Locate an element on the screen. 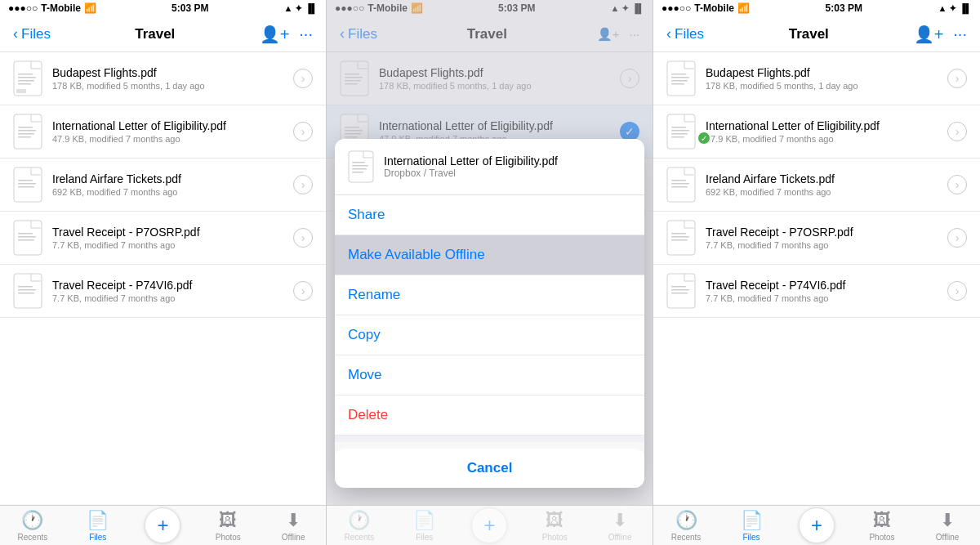 This screenshot has width=980, height=545. tab-bar-left: 🕐 Recents 📄 Files + 🖼 Photos ⬇ Offline is located at coordinates (163, 525).